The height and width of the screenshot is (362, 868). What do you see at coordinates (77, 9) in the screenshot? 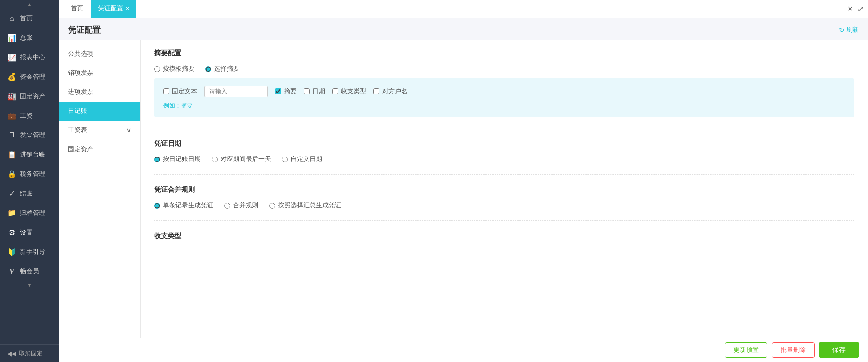
I see `tab-home: 首页` at bounding box center [77, 9].